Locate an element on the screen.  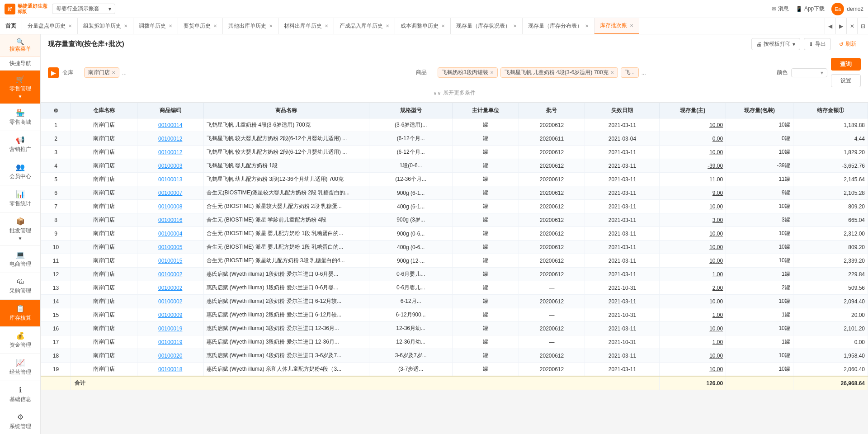
tab-disassemble: 组装拆卸单历史 ✕ is located at coordinates (106, 26).